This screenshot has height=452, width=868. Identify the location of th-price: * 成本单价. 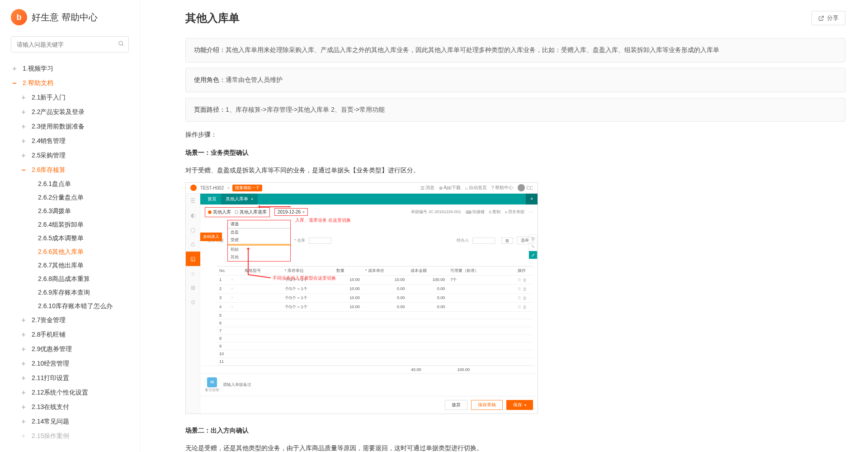
(385, 271).